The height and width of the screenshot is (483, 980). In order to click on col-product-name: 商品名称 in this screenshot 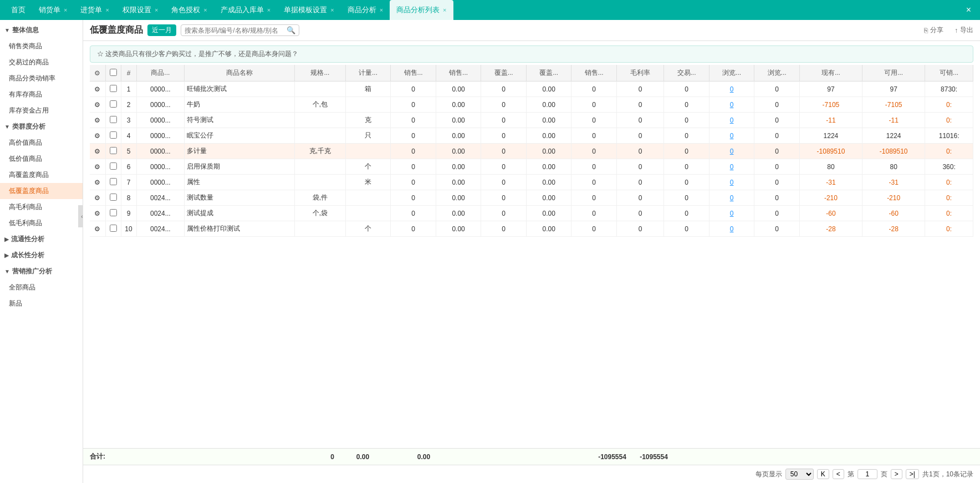, I will do `click(239, 73)`.